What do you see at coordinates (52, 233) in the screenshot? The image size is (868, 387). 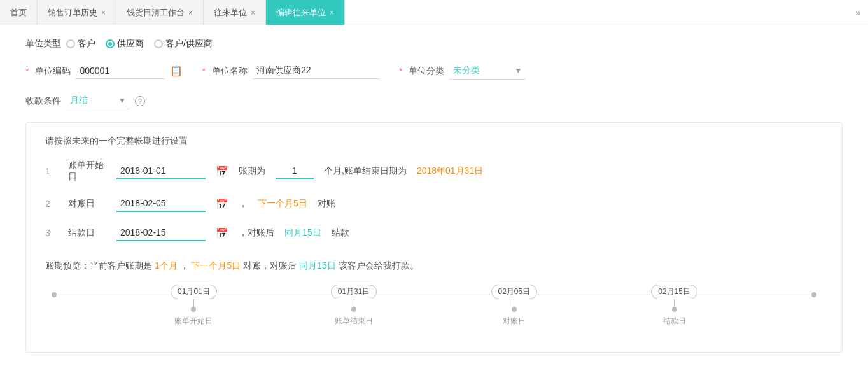 I see `period-num-3: 3` at bounding box center [52, 233].